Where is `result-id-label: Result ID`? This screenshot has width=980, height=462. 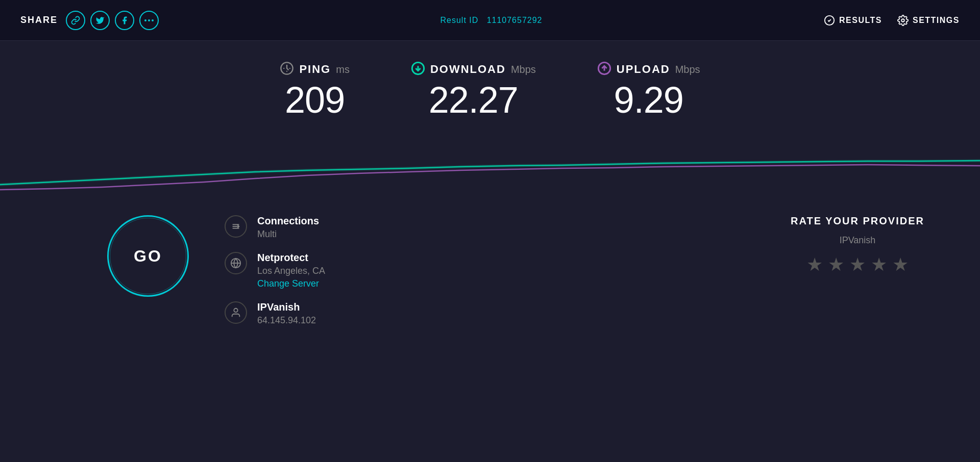
result-id-label: Result ID is located at coordinates (459, 20).